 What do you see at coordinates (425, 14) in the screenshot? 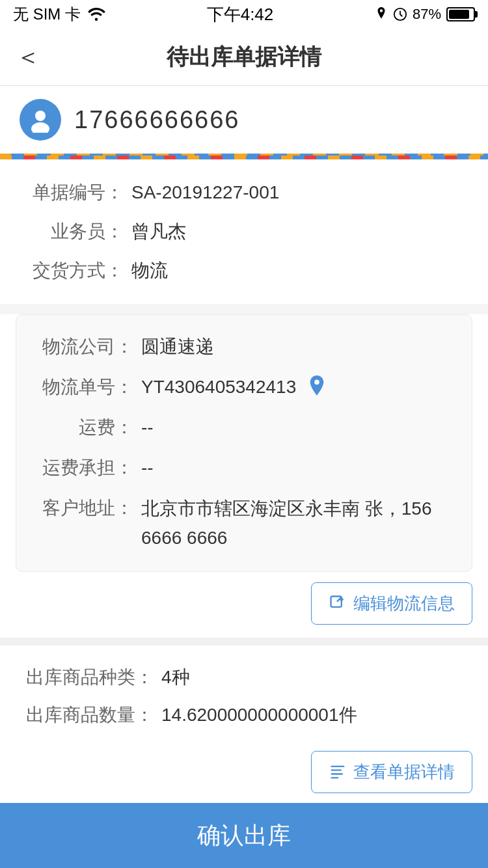
I see `status-right: 87%` at bounding box center [425, 14].